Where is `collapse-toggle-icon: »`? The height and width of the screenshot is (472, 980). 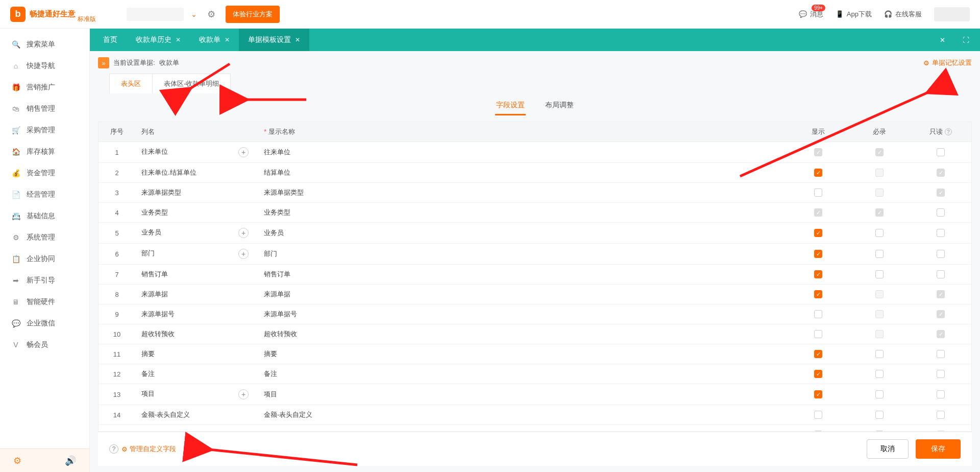
collapse-toggle-icon: » is located at coordinates (104, 63).